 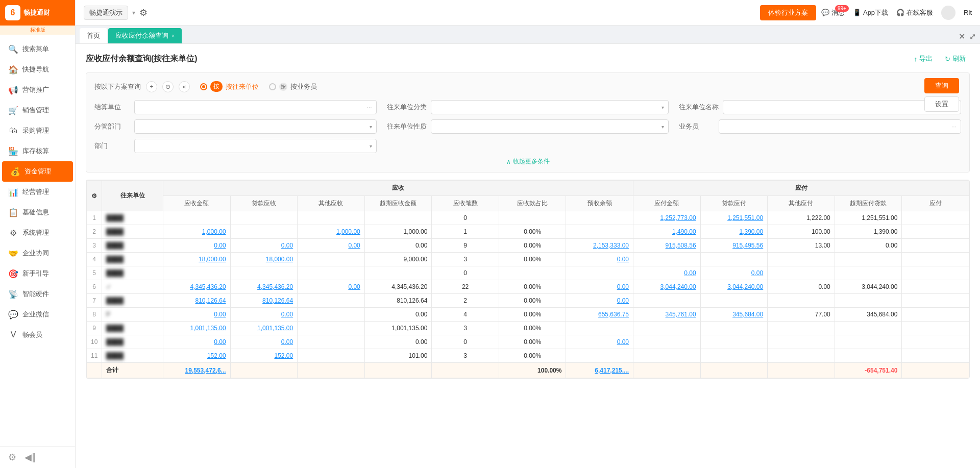 What do you see at coordinates (197, 218) in the screenshot?
I see `row-ar-amount` at bounding box center [197, 218].